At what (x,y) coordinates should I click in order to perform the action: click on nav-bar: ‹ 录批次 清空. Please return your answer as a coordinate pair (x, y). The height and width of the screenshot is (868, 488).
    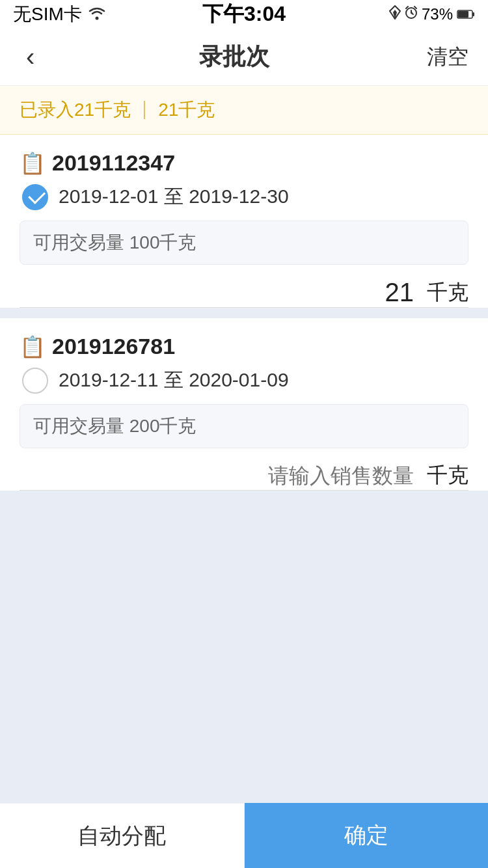
    Looking at the image, I should click on (244, 57).